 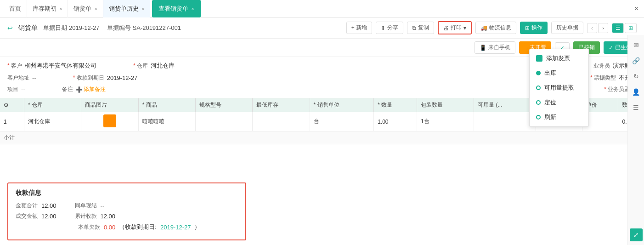 What do you see at coordinates (383, 28) in the screenshot?
I see `share-icon: ⬆` at bounding box center [383, 28].